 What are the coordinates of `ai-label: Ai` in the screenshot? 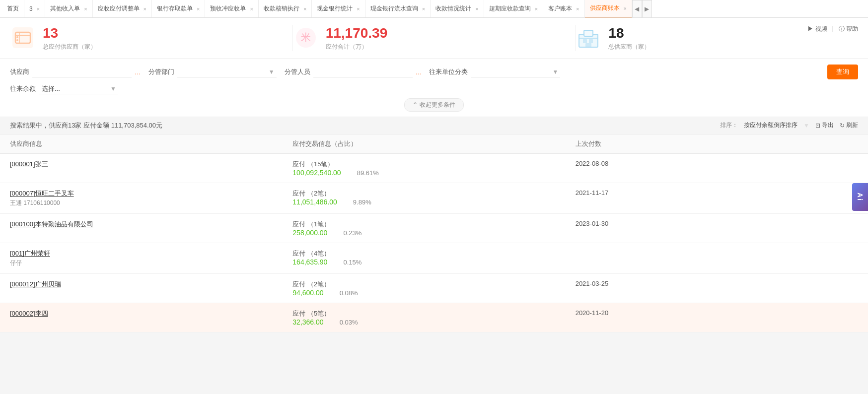 It's located at (860, 197).